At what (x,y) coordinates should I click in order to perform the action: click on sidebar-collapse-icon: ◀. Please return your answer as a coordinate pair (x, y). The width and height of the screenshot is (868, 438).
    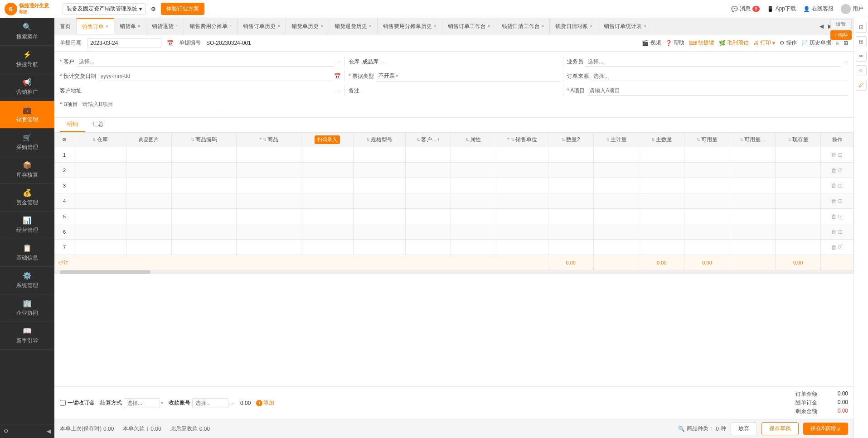
    Looking at the image, I should click on (49, 431).